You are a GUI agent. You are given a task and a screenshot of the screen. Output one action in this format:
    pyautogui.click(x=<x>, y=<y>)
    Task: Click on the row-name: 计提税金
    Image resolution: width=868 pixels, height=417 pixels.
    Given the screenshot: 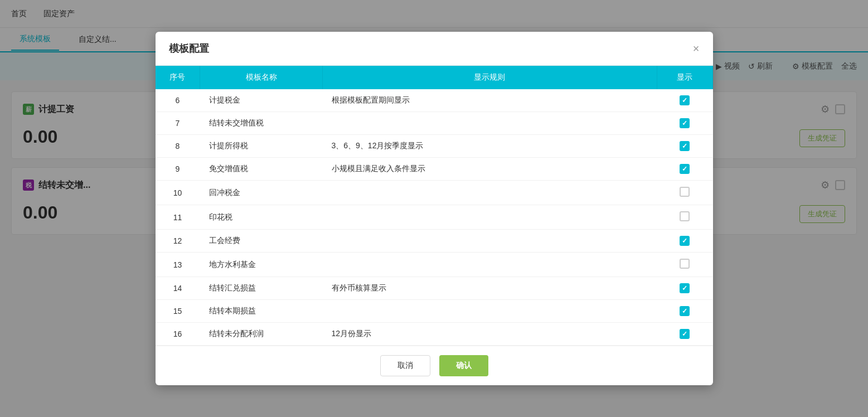 What is the action you would take?
    pyautogui.click(x=261, y=100)
    